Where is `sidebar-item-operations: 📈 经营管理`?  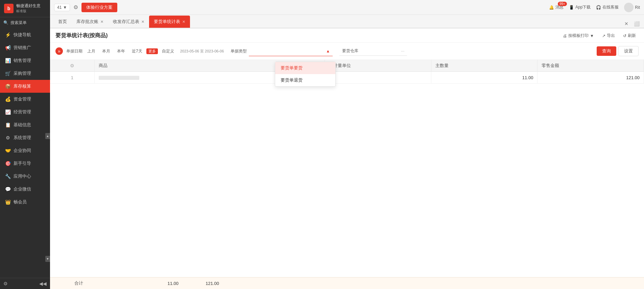 sidebar-item-operations: 📈 经营管理 is located at coordinates (25, 112).